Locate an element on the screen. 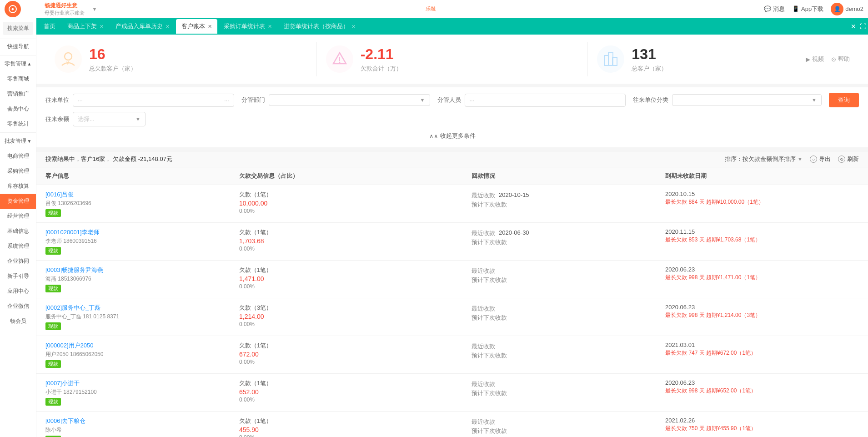 Image resolution: width=868 pixels, height=437 pixels. customer-tag-0: 现款 is located at coordinates (53, 213).